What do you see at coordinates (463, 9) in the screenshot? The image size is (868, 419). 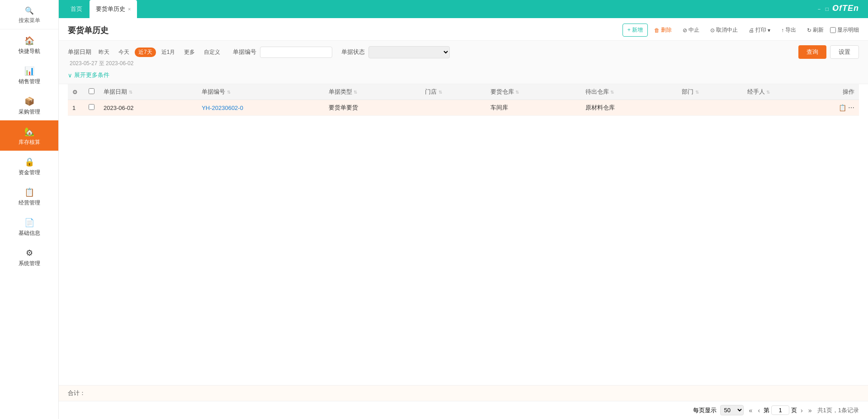 I see `topbar: 首页 要货单历史 × － □ × OfTEn` at bounding box center [463, 9].